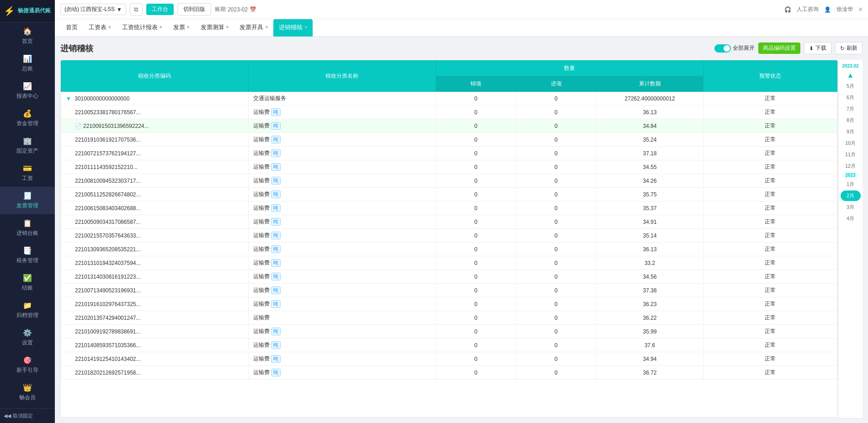  I want to click on sidebar-item-home: 🏠 首页, so click(27, 36).